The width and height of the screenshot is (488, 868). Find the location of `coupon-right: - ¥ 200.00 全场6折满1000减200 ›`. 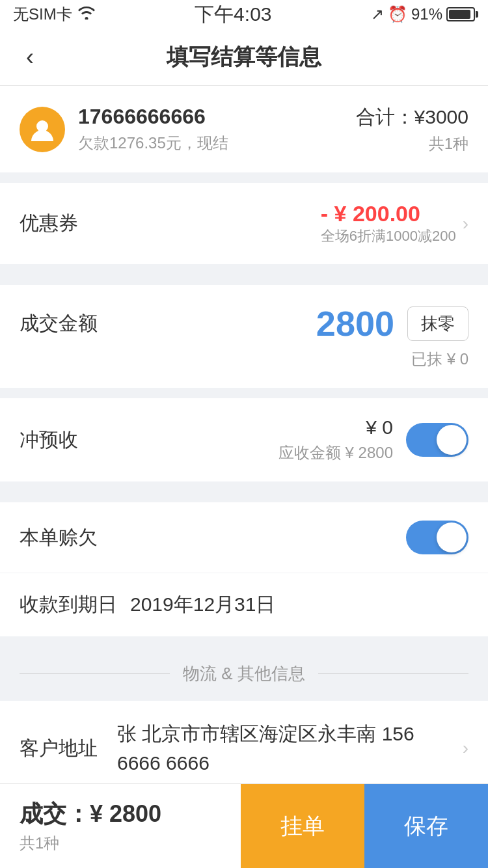

coupon-right: - ¥ 200.00 全场6折满1000减200 › is located at coordinates (394, 224).